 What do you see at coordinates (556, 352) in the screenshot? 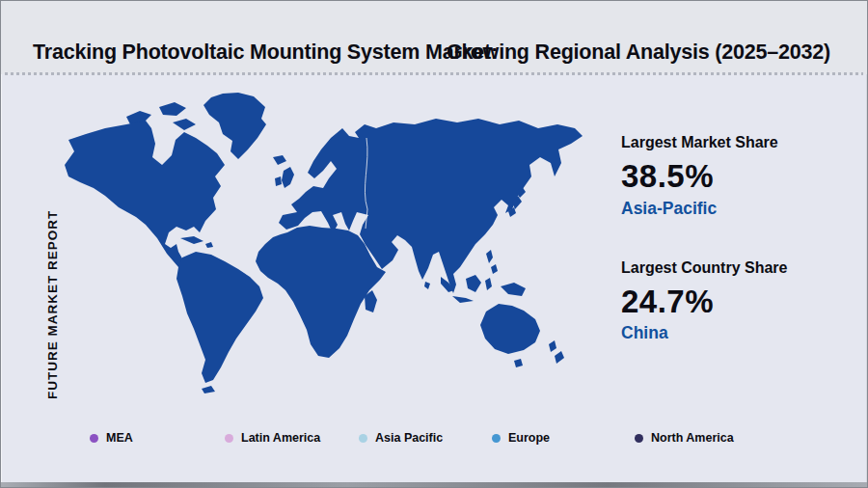
I see `map-new-zealand` at bounding box center [556, 352].